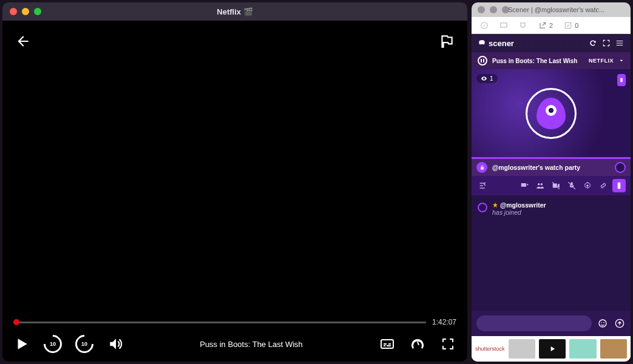 Image resolution: width=633 pixels, height=364 pixels. What do you see at coordinates (444, 322) in the screenshot?
I see `duration-label: 1:42:07` at bounding box center [444, 322].